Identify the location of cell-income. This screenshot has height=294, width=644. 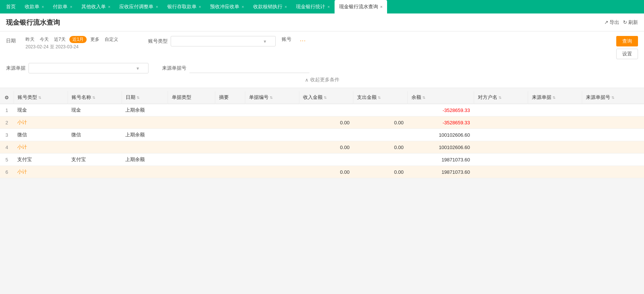
(326, 160).